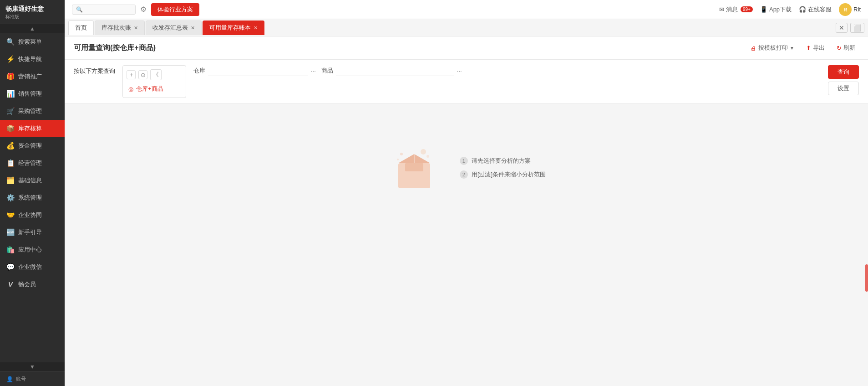  Describe the element at coordinates (32, 198) in the screenshot. I see `sidebar-item-system: ⚙️ 系统管理` at that location.